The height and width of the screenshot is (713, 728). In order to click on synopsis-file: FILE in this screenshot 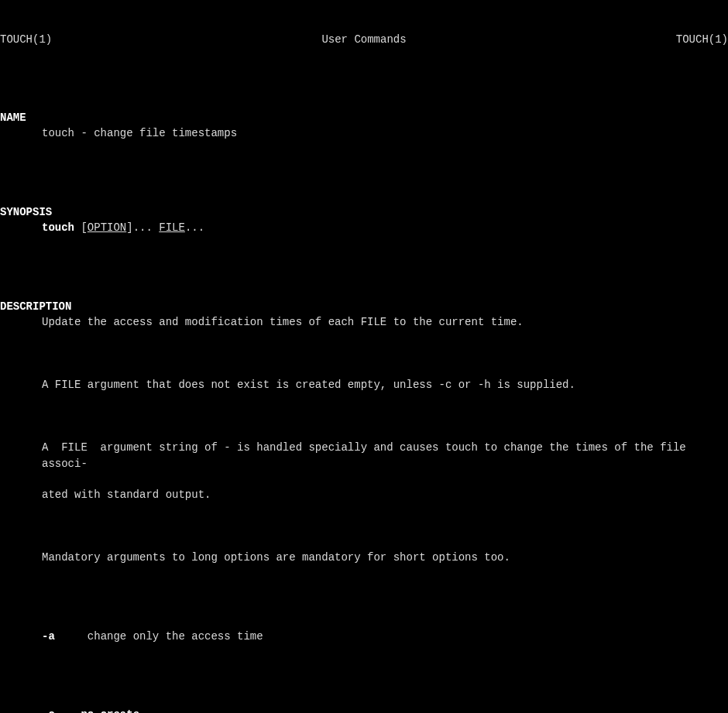, I will do `click(172, 228)`.